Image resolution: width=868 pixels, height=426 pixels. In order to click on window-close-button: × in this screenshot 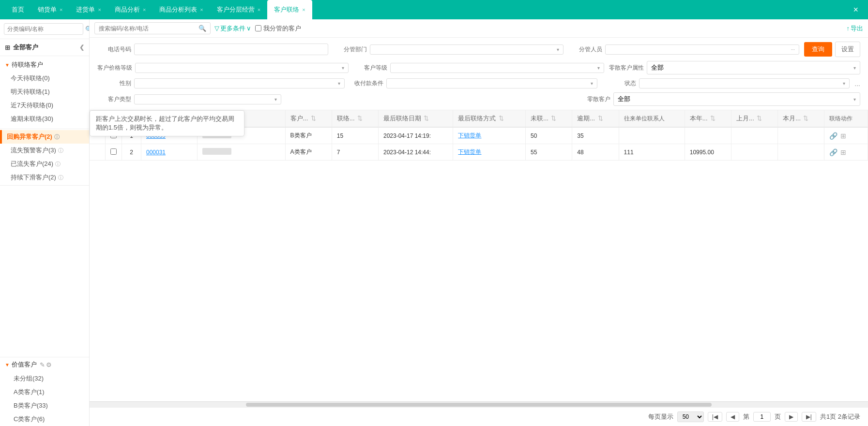, I will do `click(856, 10)`.